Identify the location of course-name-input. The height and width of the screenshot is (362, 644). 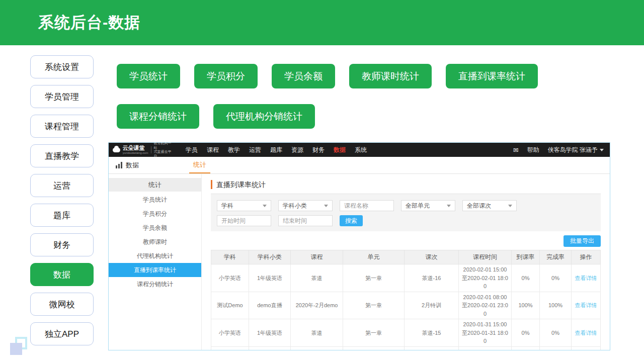
(367, 206).